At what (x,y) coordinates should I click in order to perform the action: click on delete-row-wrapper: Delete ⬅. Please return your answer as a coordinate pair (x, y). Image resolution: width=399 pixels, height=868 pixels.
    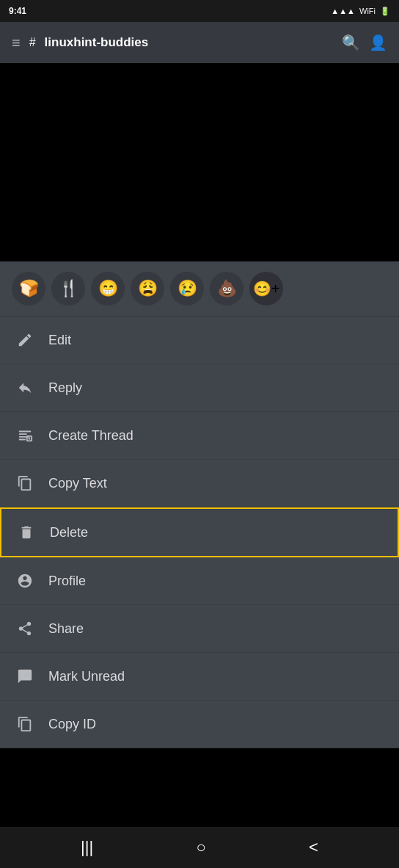
    Looking at the image, I should click on (200, 532).